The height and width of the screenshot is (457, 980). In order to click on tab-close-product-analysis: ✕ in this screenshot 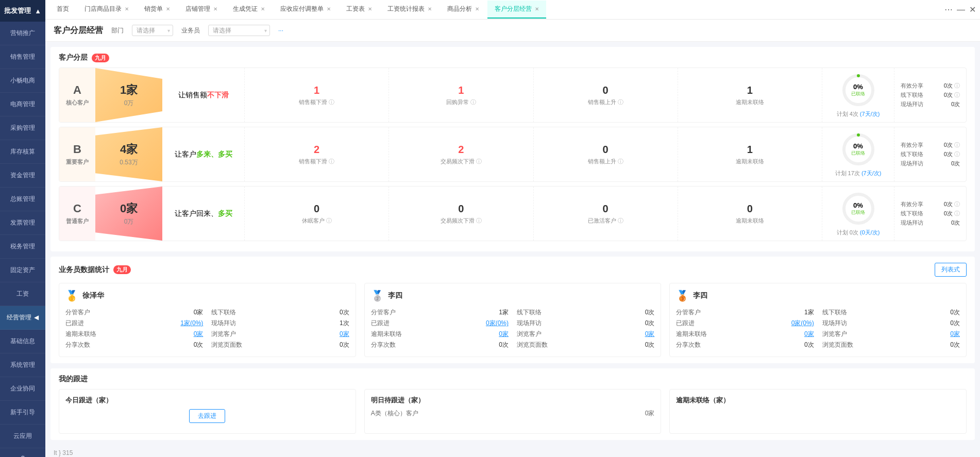, I will do `click(477, 9)`.